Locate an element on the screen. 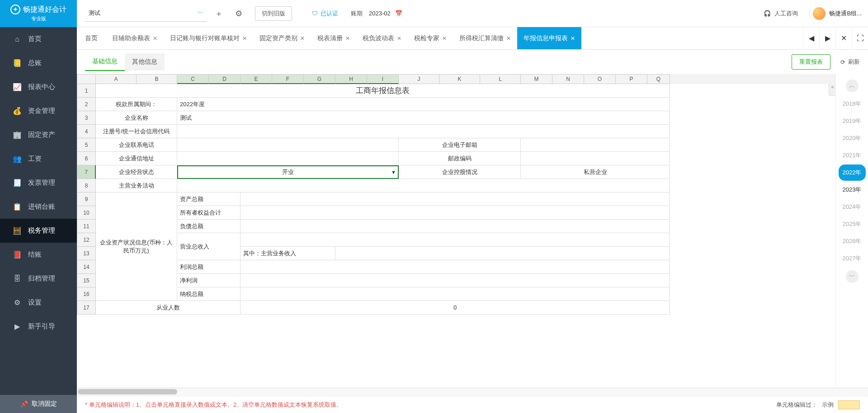 This screenshot has width=868, height=413. tabs-scroll-right: ▶ is located at coordinates (827, 27).